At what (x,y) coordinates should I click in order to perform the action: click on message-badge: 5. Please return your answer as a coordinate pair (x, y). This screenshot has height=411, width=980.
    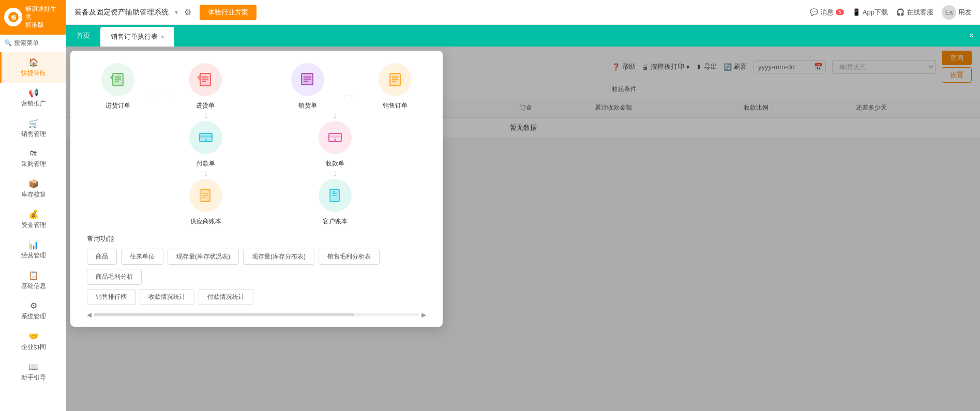
    Looking at the image, I should click on (840, 12).